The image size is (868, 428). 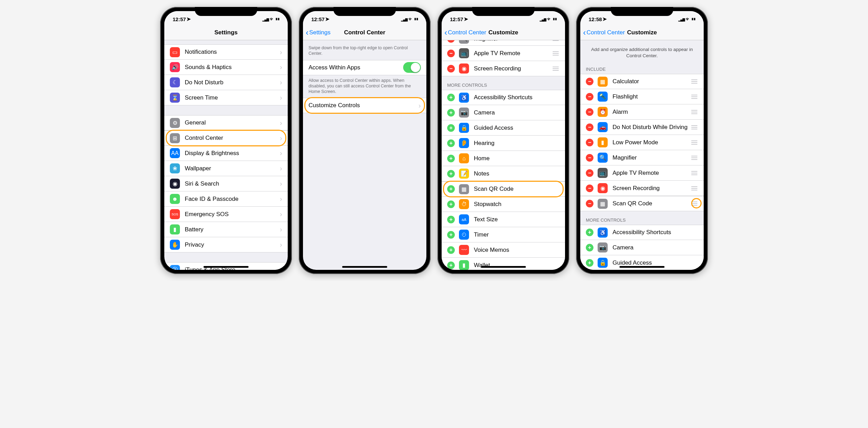 I want to click on settings-row: ◉Siri & Search›, so click(x=226, y=184).